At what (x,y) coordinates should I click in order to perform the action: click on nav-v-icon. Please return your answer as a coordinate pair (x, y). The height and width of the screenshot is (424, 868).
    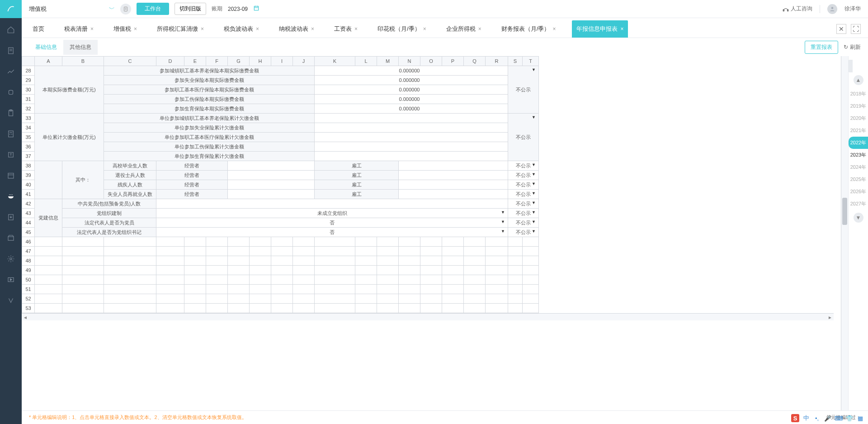
    Looking at the image, I should click on (11, 300).